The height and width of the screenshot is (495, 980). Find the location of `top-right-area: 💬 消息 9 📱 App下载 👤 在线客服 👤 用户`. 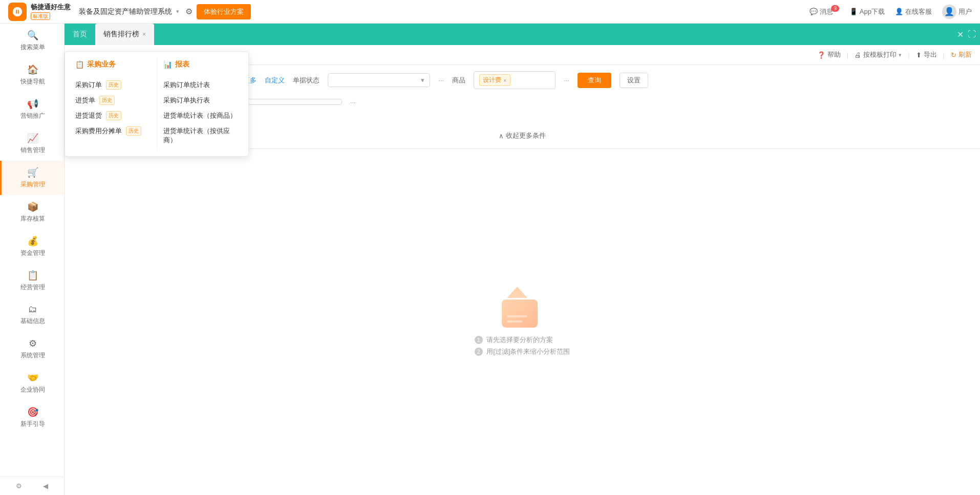

top-right-area: 💬 消息 9 📱 App下载 👤 在线客服 👤 用户 is located at coordinates (891, 12).